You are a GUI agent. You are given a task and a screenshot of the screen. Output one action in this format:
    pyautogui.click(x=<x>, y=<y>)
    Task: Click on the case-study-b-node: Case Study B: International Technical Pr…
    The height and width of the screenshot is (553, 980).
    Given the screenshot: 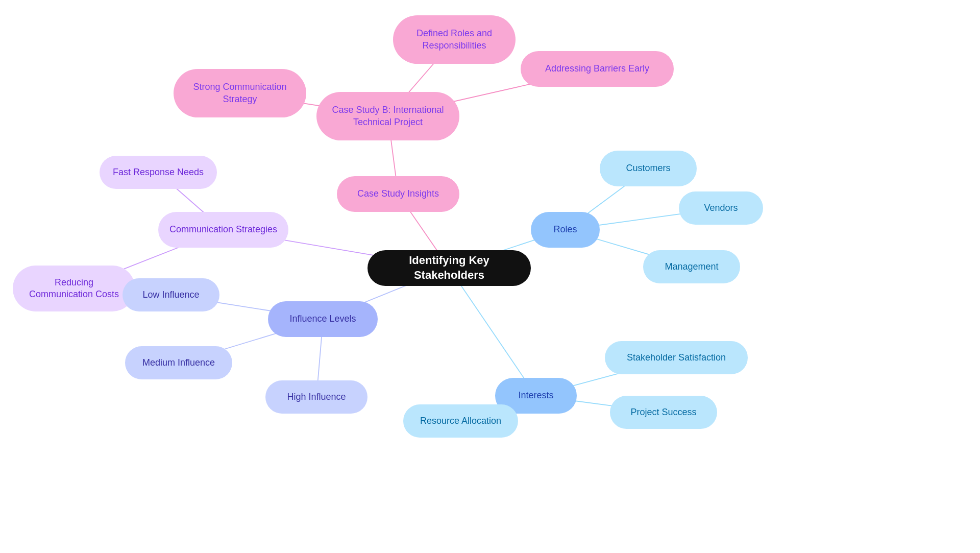 What is the action you would take?
    pyautogui.click(x=388, y=116)
    